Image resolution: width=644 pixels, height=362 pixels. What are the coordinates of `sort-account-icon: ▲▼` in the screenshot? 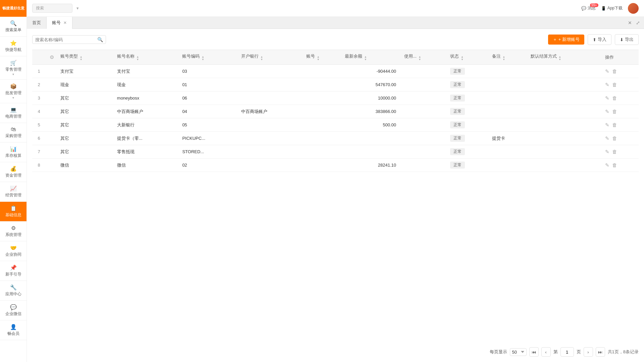 It's located at (318, 58).